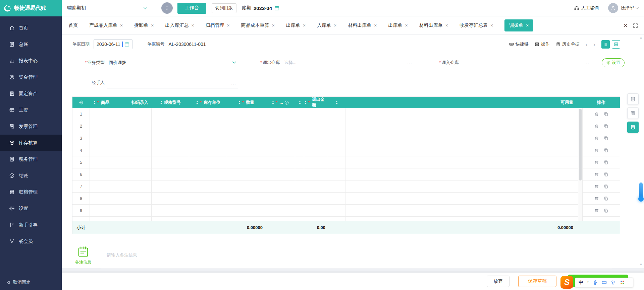 The image size is (644, 290). Describe the element at coordinates (519, 44) in the screenshot. I see `shortcut-keys-button: 快捷键` at that location.